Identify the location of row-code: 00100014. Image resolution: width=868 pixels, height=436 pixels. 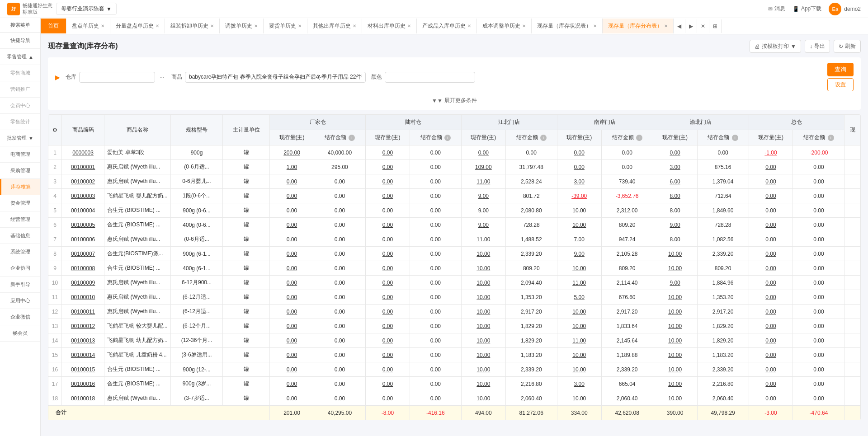
(83, 355).